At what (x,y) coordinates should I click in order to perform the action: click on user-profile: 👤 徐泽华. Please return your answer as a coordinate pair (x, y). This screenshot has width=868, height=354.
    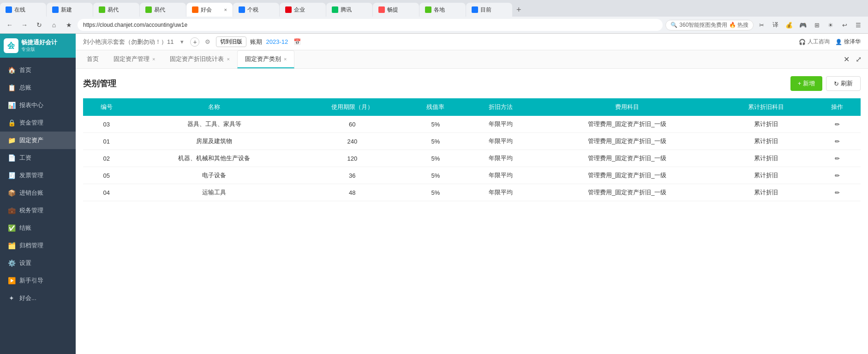
    Looking at the image, I should click on (848, 42).